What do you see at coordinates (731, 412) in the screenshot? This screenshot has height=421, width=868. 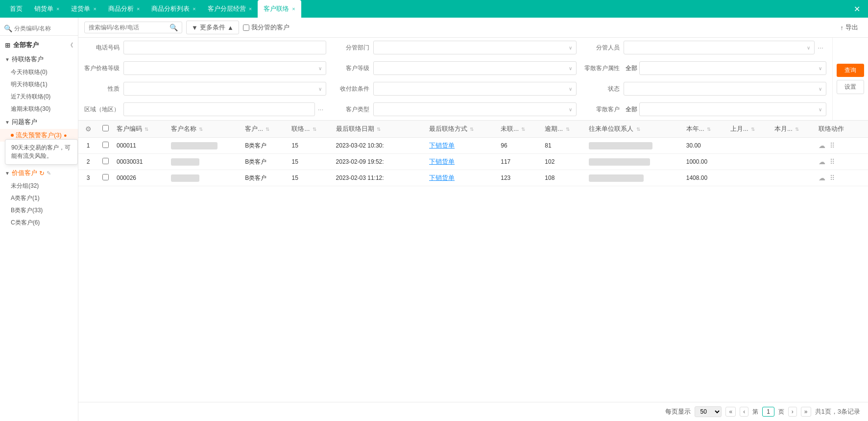 I see `first-page-button: «` at bounding box center [731, 412].